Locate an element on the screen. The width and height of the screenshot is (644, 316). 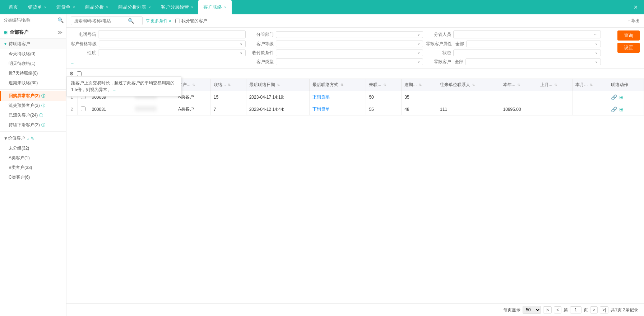
row-2-link-icon: 🔗 is located at coordinates (614, 109).